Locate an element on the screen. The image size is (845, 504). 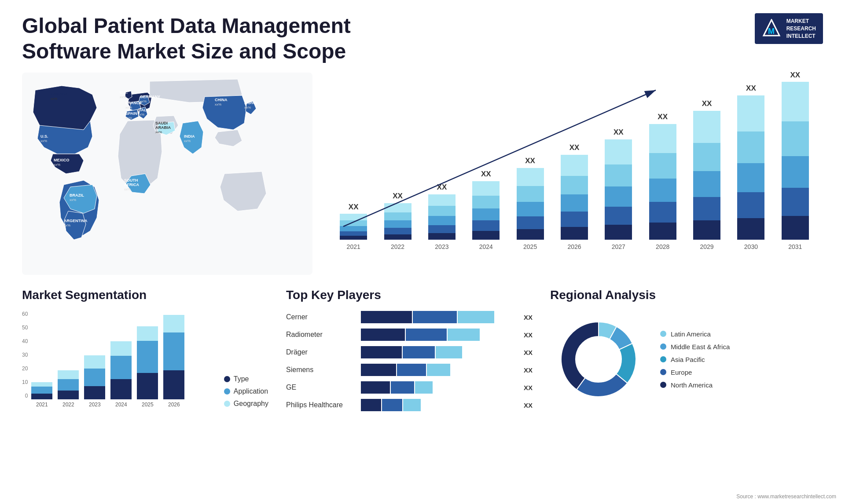
svg-text: GERMANY is located at coordinates (150, 97).